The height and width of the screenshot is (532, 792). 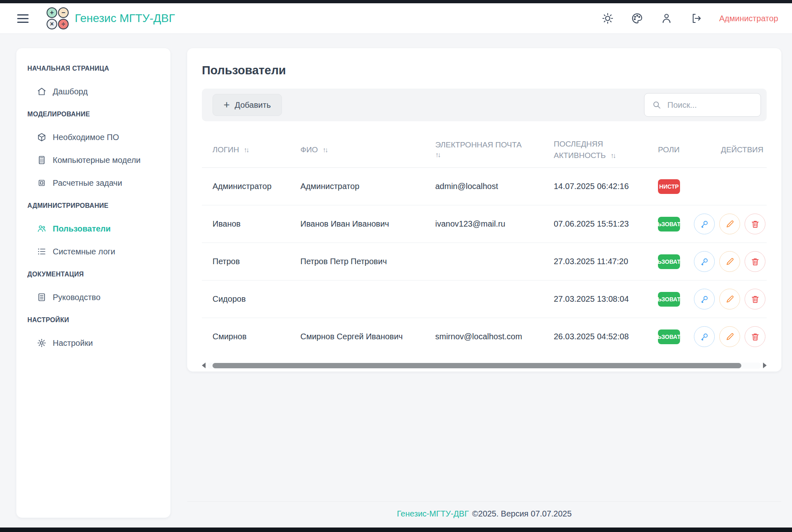 What do you see at coordinates (710, 105) in the screenshot?
I see `search-input` at bounding box center [710, 105].